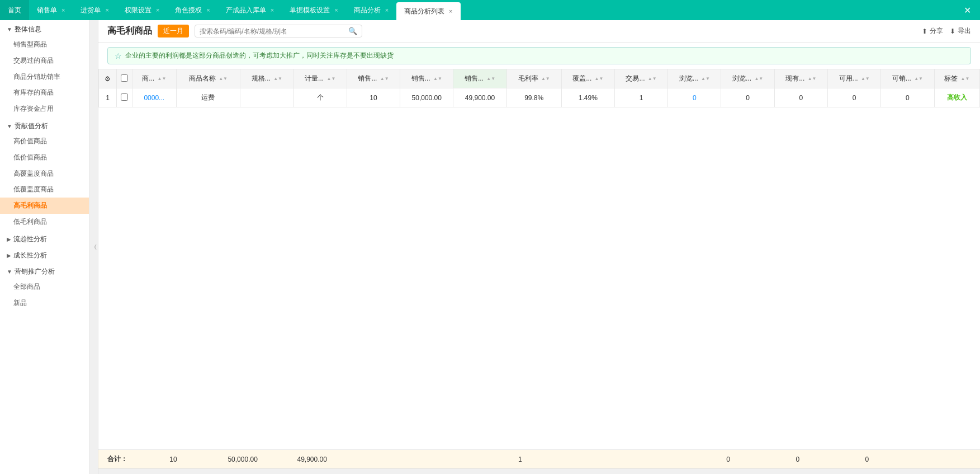 This screenshot has width=980, height=474. What do you see at coordinates (267, 79) in the screenshot?
I see `col-spec: 规格... ▲▼` at bounding box center [267, 79].